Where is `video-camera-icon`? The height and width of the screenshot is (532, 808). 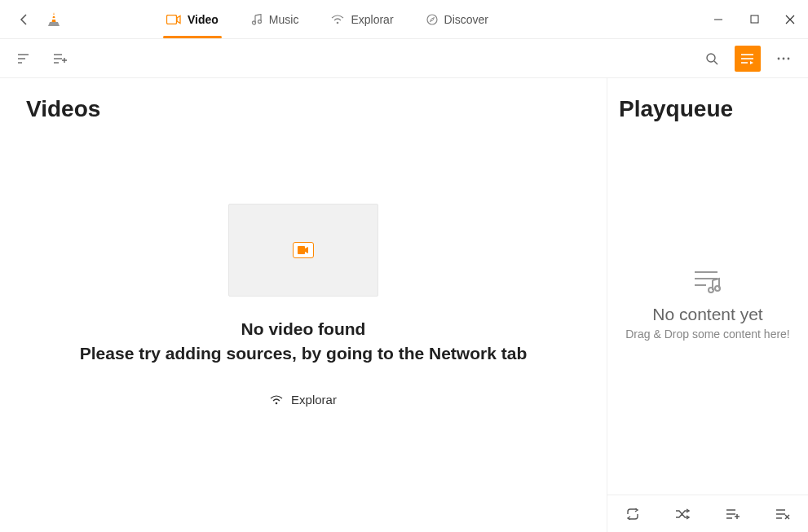 video-camera-icon is located at coordinates (303, 250).